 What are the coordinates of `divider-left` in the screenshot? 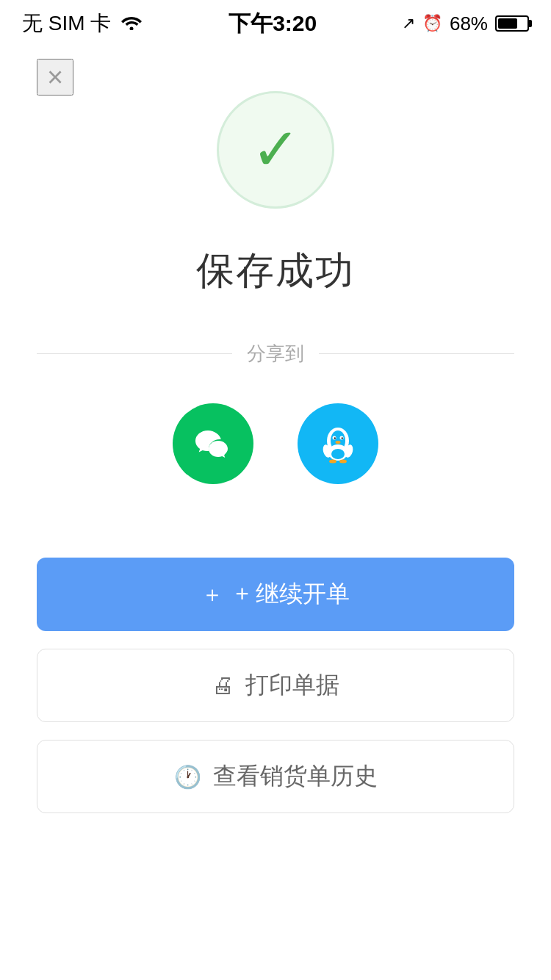 It's located at (134, 354).